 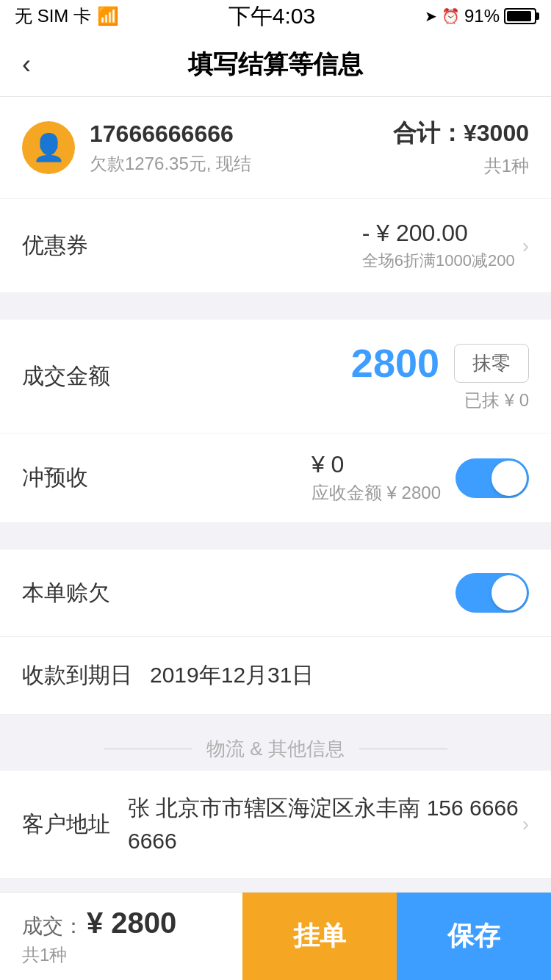 What do you see at coordinates (66, 594) in the screenshot?
I see `debt-label: 本单赊欠` at bounding box center [66, 594].